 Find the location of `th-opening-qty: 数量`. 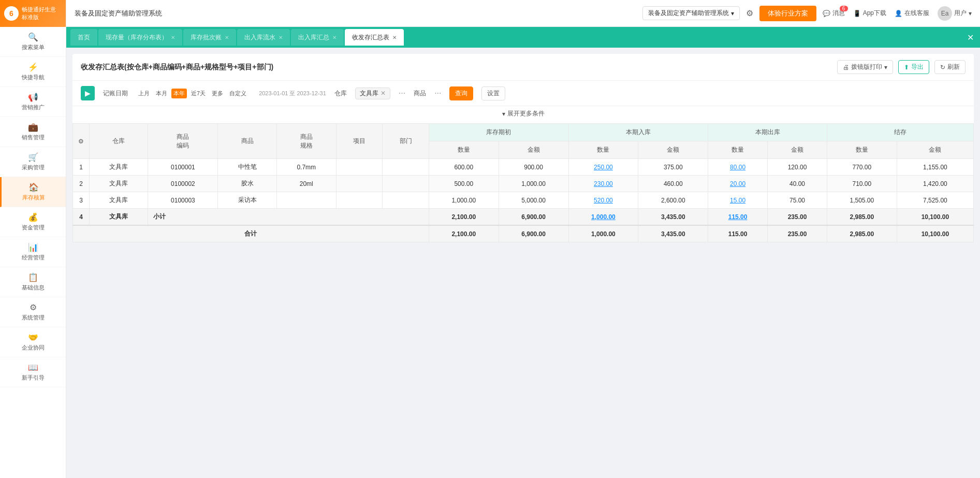

th-opening-qty: 数量 is located at coordinates (464, 150).